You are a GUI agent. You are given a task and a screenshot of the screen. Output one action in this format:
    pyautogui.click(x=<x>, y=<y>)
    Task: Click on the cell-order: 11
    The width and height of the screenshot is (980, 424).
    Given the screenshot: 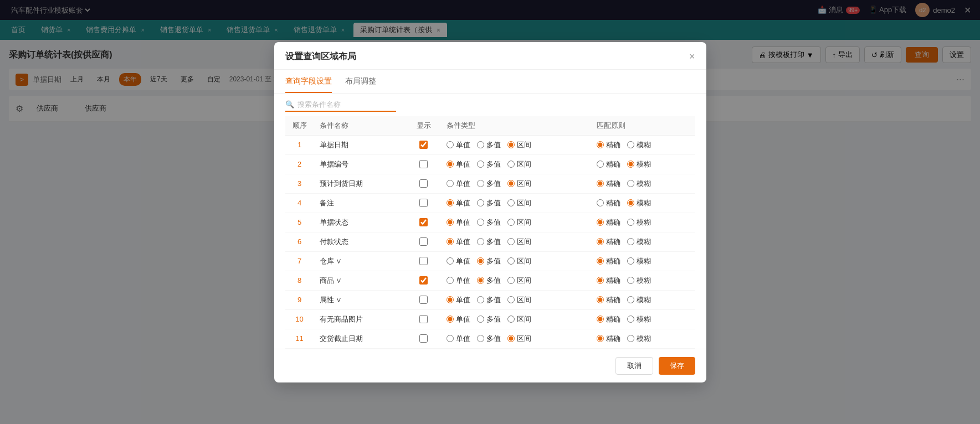 What is the action you would take?
    pyautogui.click(x=300, y=339)
    